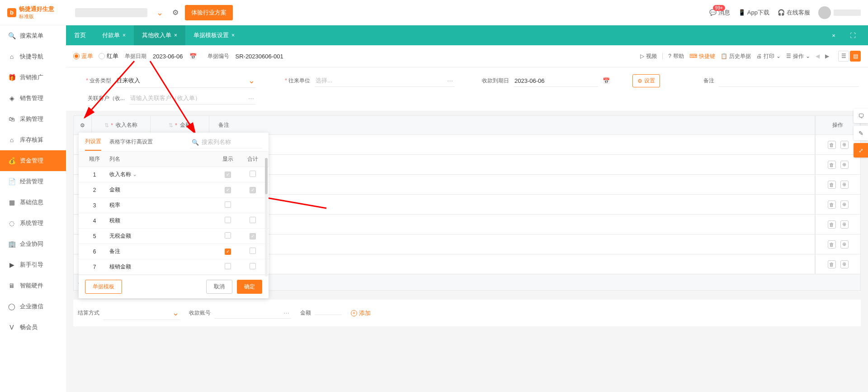 The image size is (868, 392). What do you see at coordinates (817, 56) in the screenshot?
I see `prev-icon: ◀` at bounding box center [817, 56].